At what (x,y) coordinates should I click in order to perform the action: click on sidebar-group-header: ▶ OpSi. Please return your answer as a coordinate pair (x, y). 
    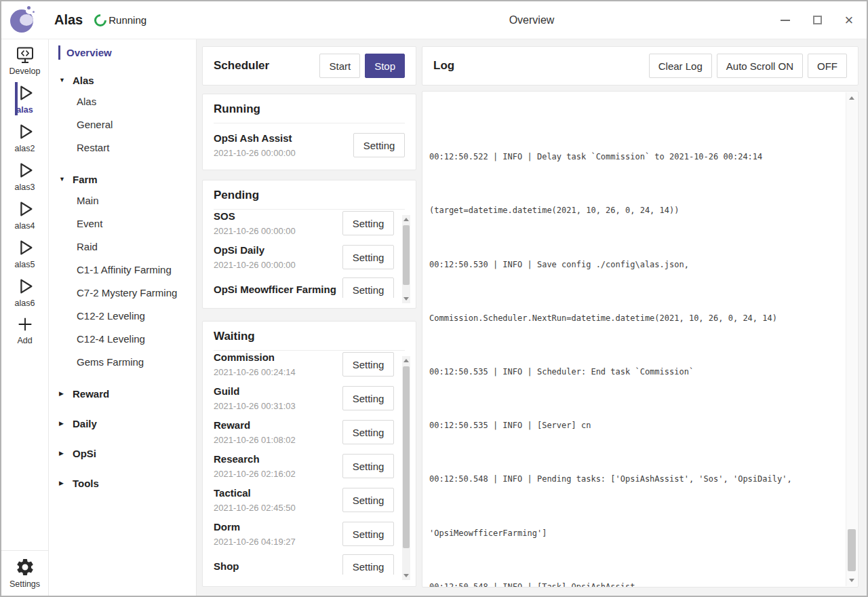
    Looking at the image, I should click on (122, 453).